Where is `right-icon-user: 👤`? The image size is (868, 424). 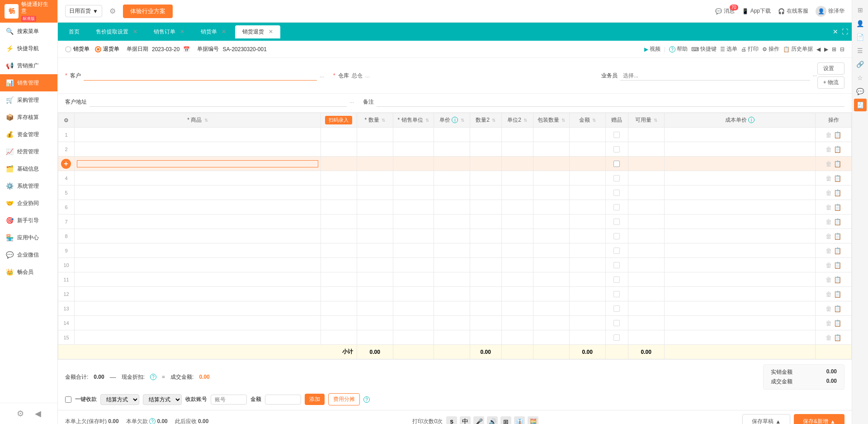 right-icon-user: 👤 is located at coordinates (860, 24).